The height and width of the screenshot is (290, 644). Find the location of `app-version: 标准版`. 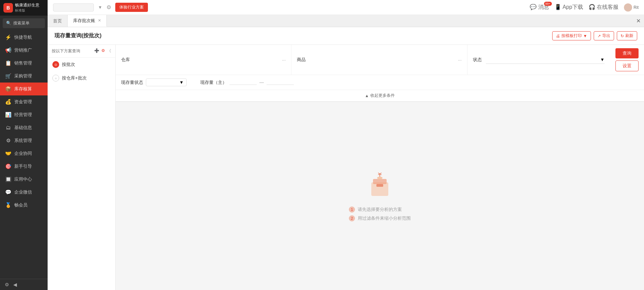

app-version: 标准版 is located at coordinates (27, 11).